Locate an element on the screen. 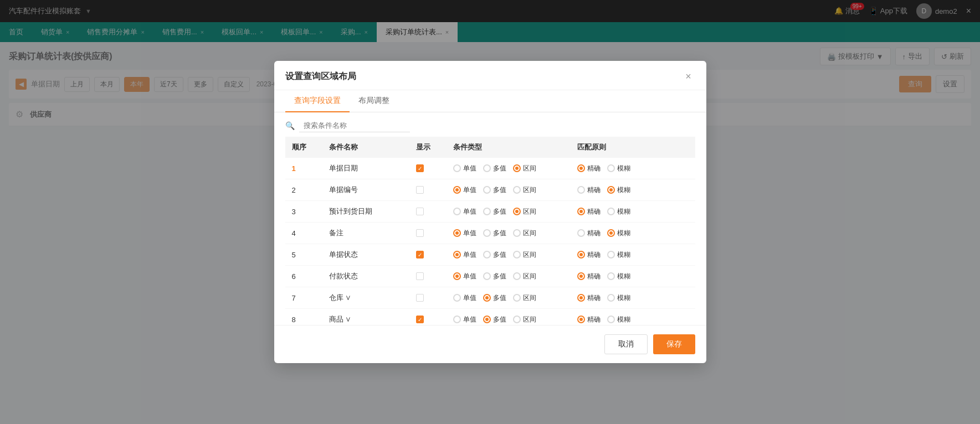 The height and width of the screenshot is (424, 980). cell-order: 7 is located at coordinates (304, 298).